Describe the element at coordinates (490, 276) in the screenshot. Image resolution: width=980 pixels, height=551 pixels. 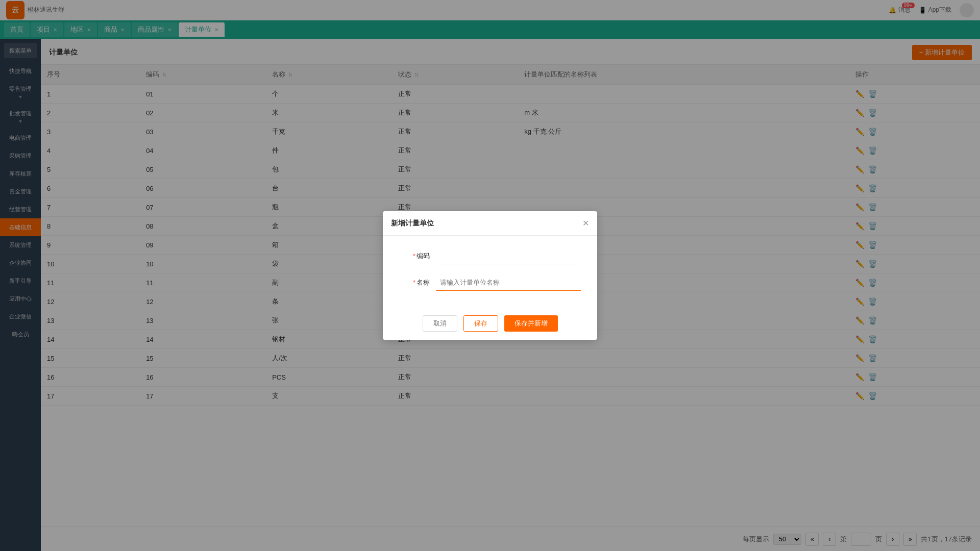
I see `add-unit-modal: 新增计量单位 ✕ *编码 18 *名称 取消 保存 保存并新增` at that location.